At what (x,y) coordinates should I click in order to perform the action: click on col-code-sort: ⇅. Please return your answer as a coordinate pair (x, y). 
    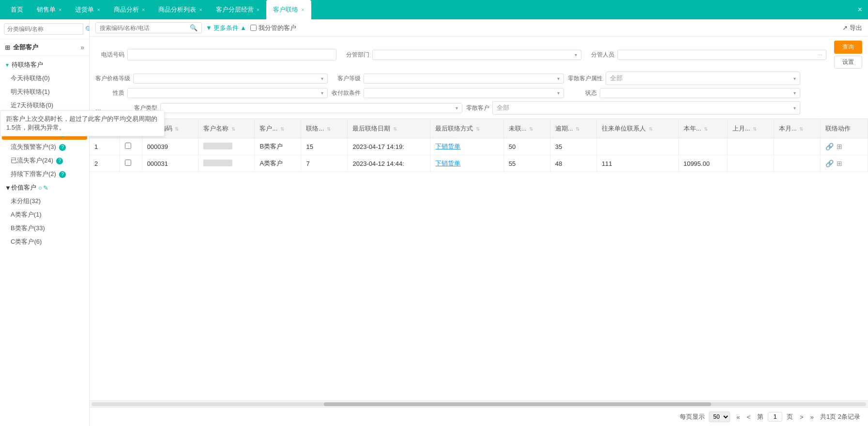
    Looking at the image, I should click on (177, 129).